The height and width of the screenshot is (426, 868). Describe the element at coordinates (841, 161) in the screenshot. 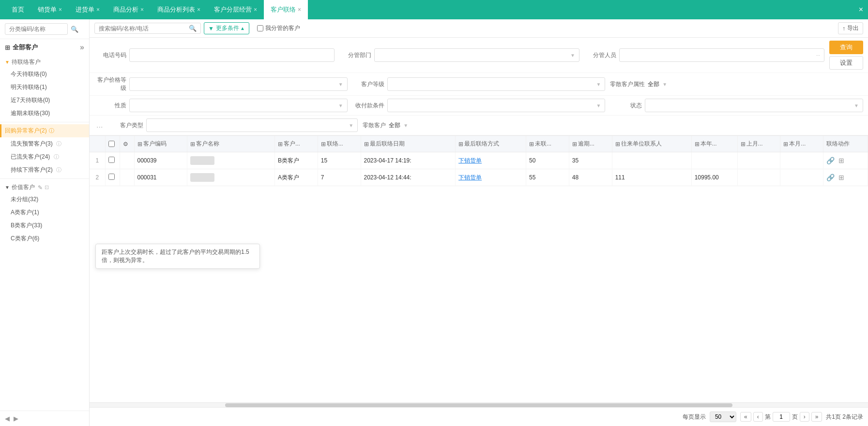

I see `row-1-more-icon: ⊞` at that location.